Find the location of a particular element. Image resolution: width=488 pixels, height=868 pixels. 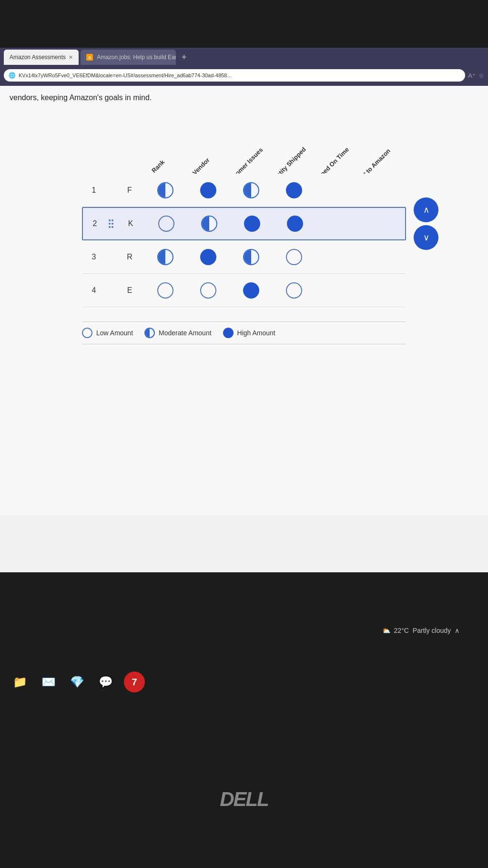

new-tab-button: + is located at coordinates (184, 57).